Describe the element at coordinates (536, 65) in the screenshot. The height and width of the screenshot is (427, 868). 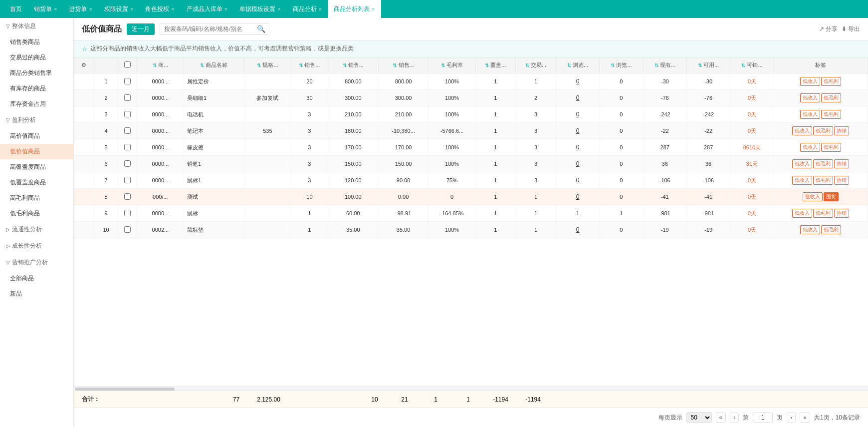
I see `trade-col-header: ⇅ 交易...` at that location.